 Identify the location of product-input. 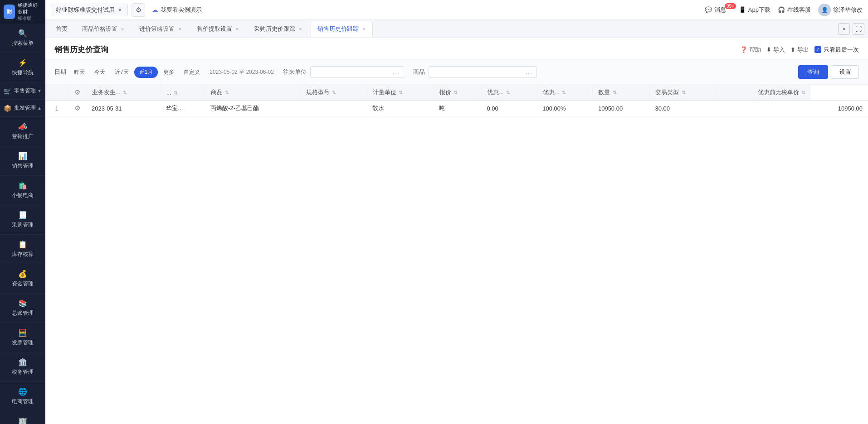
(478, 72).